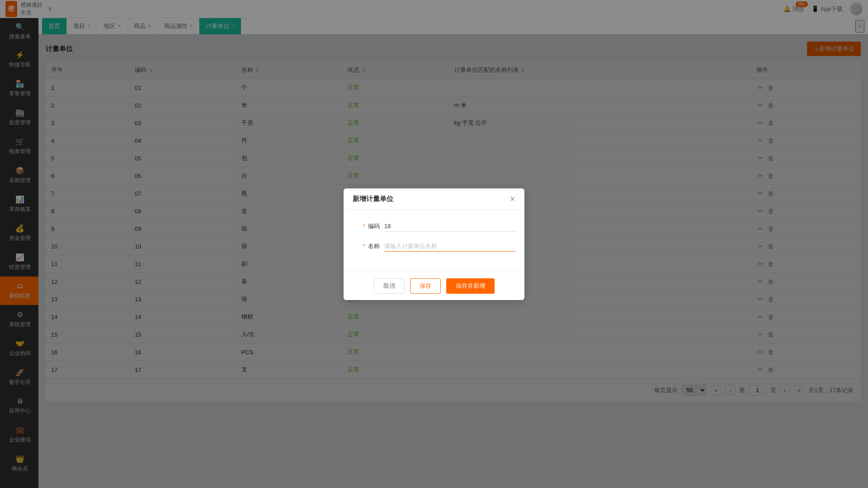 The height and width of the screenshot is (488, 868). What do you see at coordinates (364, 226) in the screenshot?
I see `required-star-code: *` at bounding box center [364, 226].